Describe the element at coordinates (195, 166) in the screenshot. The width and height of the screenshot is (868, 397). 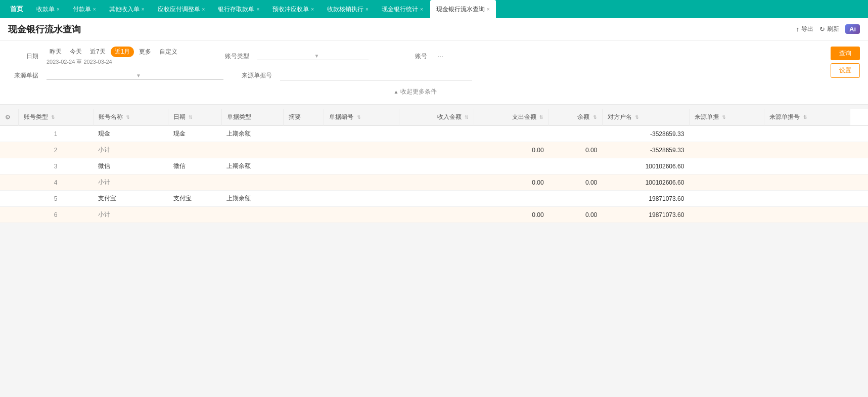
I see `cell-account-name: 微信` at that location.